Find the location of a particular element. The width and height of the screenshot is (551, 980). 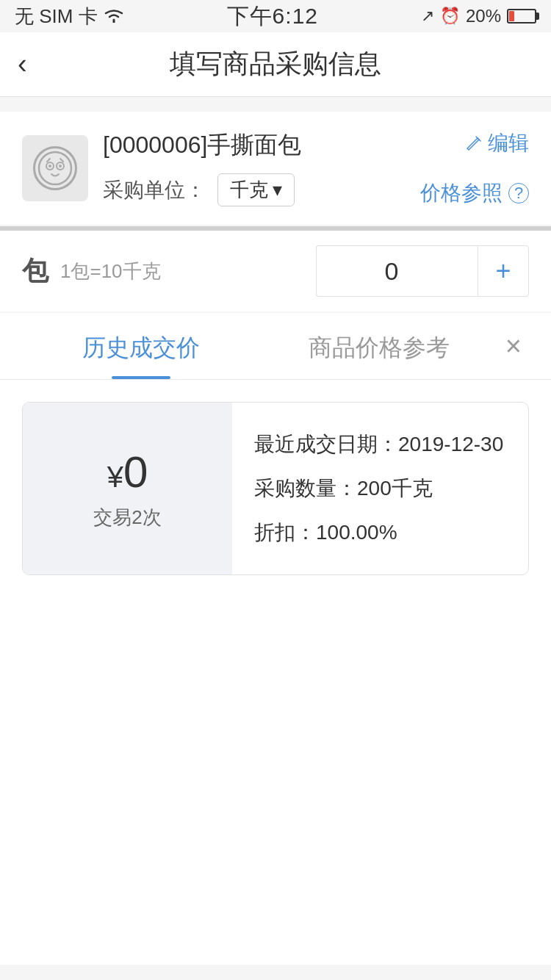

time-display: 下午6:12 is located at coordinates (273, 16).